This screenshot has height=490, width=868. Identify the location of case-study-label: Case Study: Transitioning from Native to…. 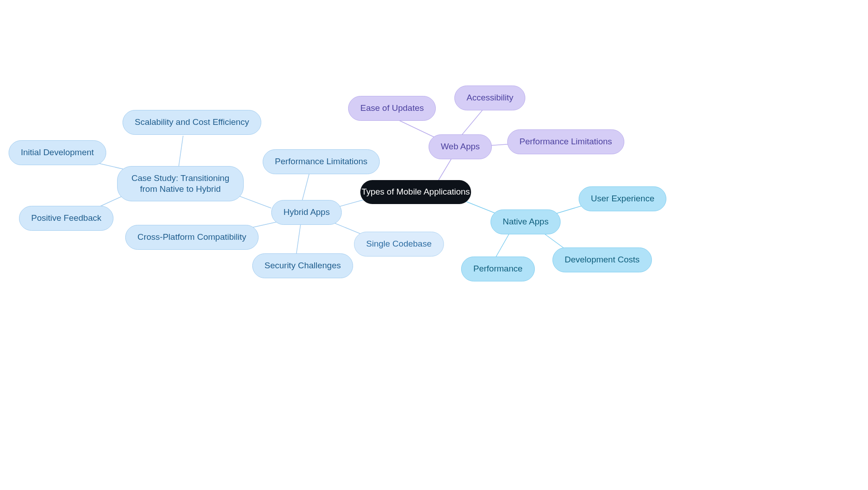
(180, 184).